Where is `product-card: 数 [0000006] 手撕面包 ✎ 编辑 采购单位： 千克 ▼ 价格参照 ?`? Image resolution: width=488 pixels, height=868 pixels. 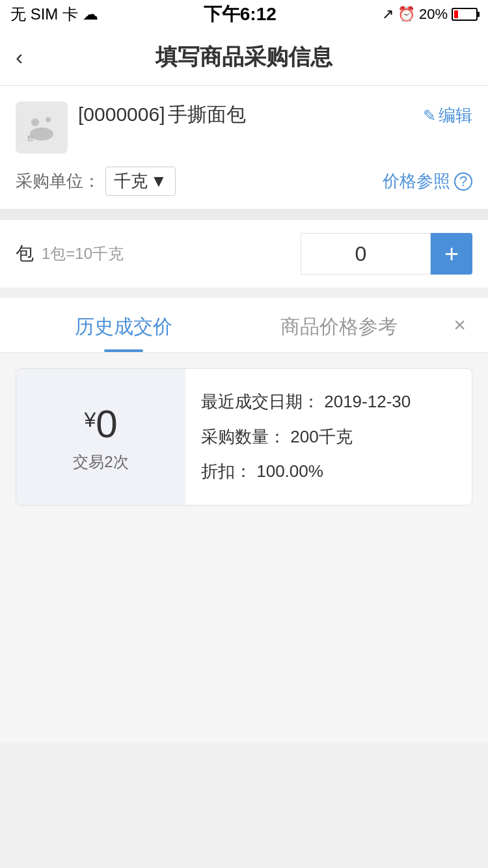 product-card: 数 [0000006] 手撕面包 ✎ 编辑 采购单位： 千克 ▼ 价格参照 ? is located at coordinates (244, 147).